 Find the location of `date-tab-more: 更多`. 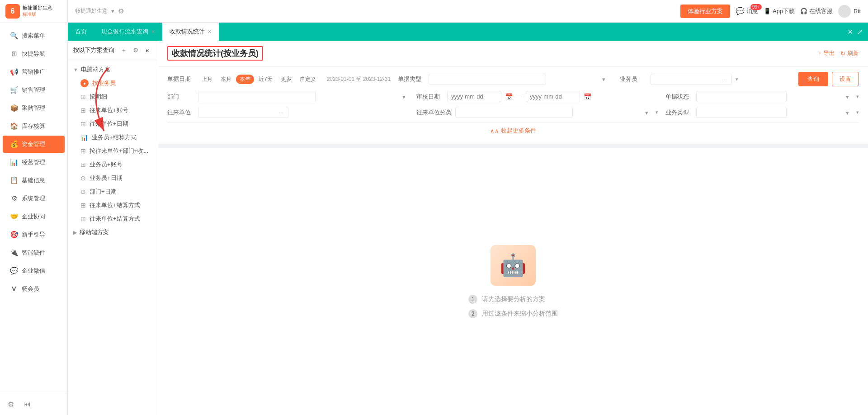

date-tab-more: 更多 is located at coordinates (286, 80).